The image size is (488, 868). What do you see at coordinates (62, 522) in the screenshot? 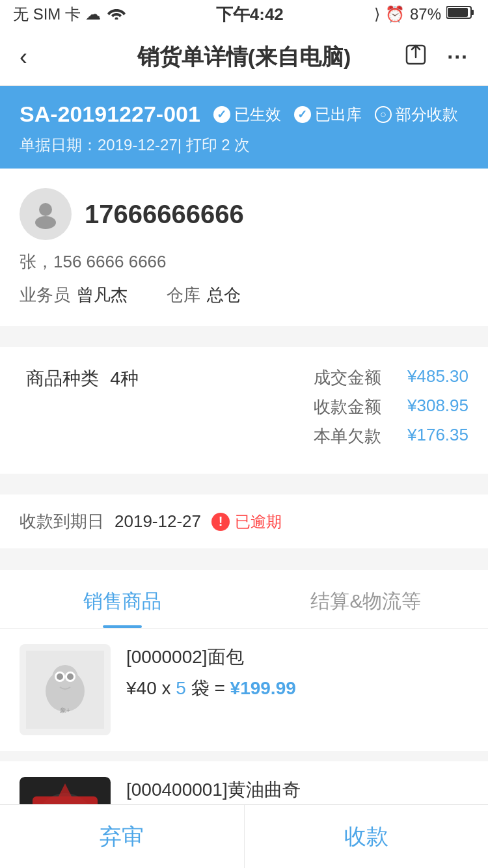
I see `due-date-label: 收款到期日` at bounding box center [62, 522].